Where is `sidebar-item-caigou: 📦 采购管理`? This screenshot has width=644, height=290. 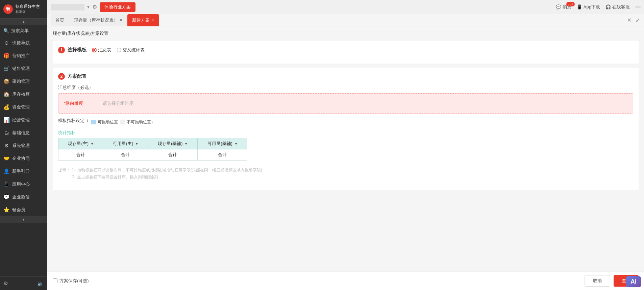
sidebar-item-caigou: 📦 采购管理 is located at coordinates (24, 81).